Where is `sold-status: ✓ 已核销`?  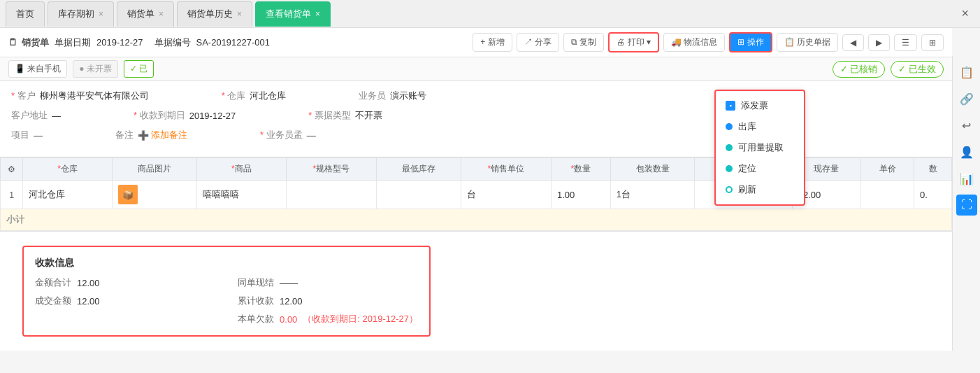
sold-status: ✓ 已核销 is located at coordinates (859, 69).